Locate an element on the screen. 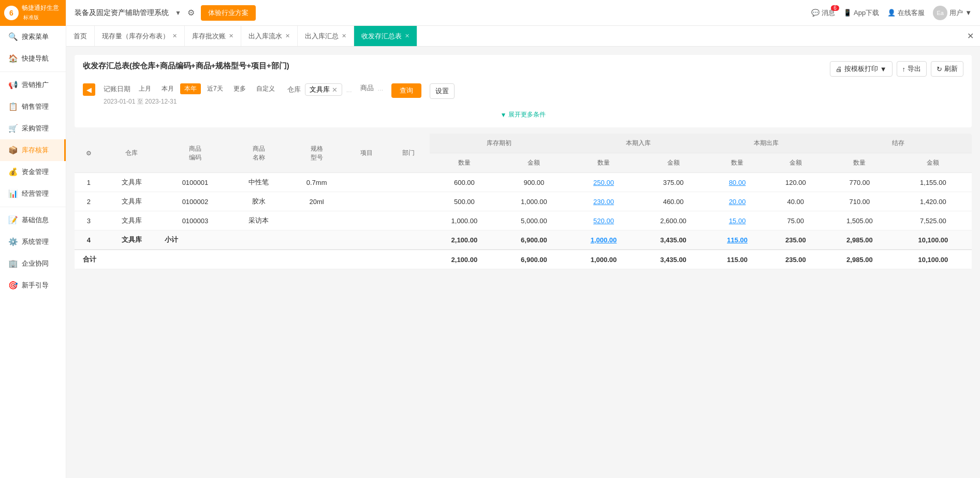 The height and width of the screenshot is (478, 980). logo-text: 畅捷通好生意 is located at coordinates (40, 8).